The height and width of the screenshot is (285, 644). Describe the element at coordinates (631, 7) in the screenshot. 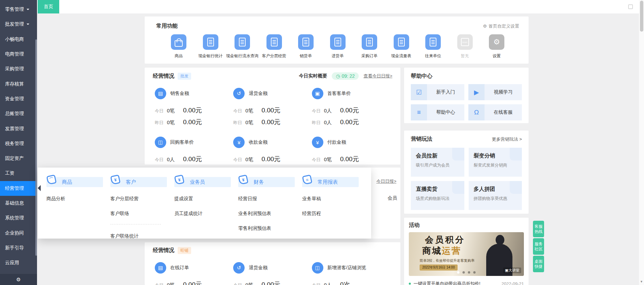

I see `fullscreen-icon` at that location.